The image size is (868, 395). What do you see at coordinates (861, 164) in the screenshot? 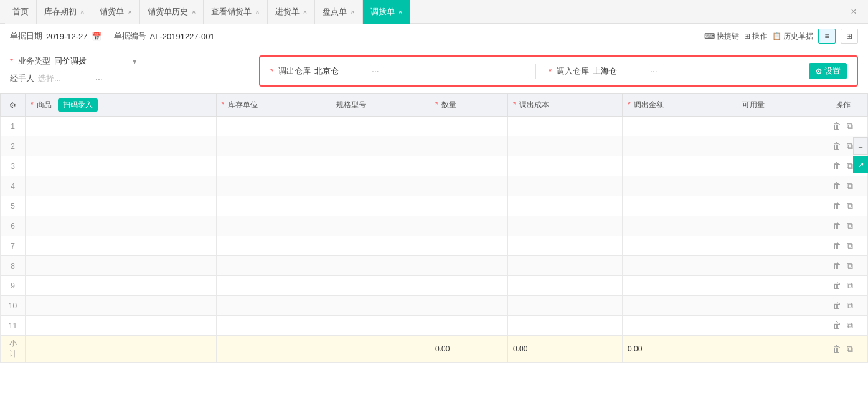
I see `right-panel-expand-btn: ↗` at bounding box center [861, 164].